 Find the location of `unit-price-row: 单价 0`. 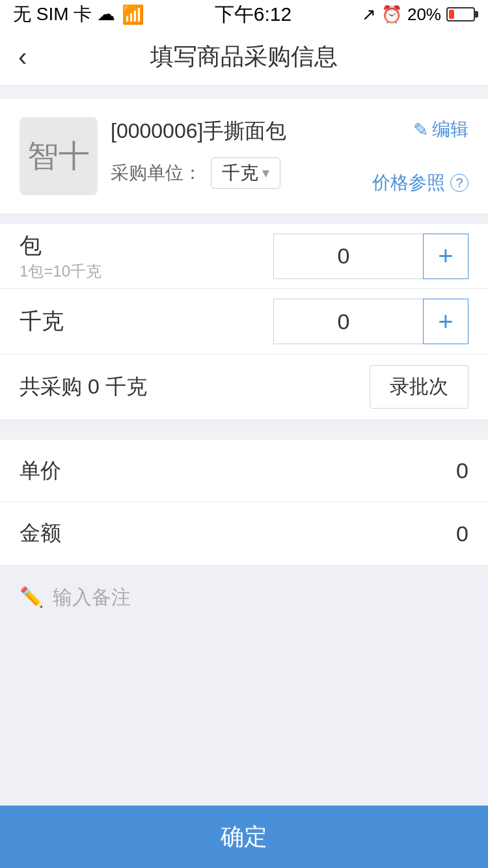

unit-price-row: 单价 0 is located at coordinates (244, 471).